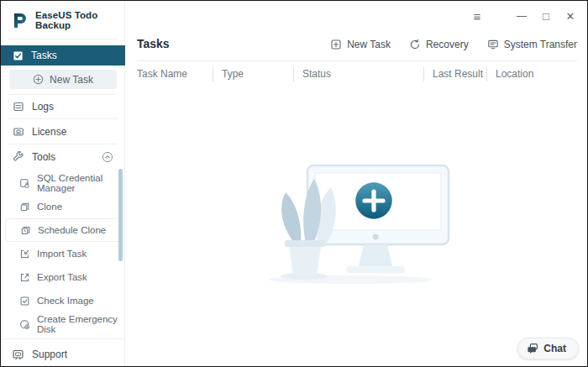 The width and height of the screenshot is (588, 367). What do you see at coordinates (18, 157) in the screenshot?
I see `tools-icon` at bounding box center [18, 157].